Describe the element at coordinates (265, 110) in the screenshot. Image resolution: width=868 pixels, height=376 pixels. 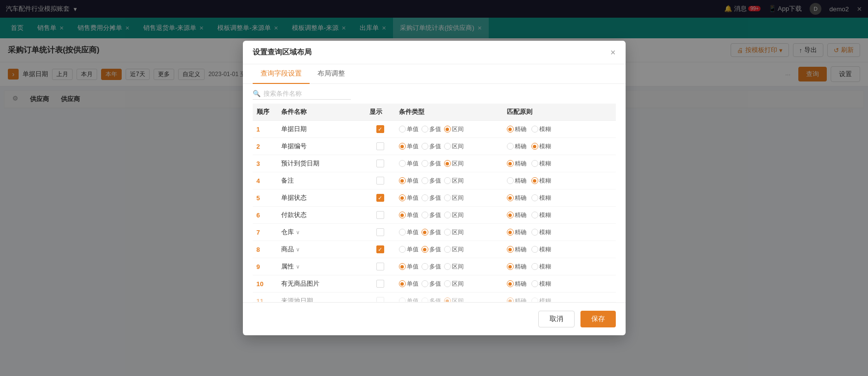
I see `col-header-index: 顺序` at that location.